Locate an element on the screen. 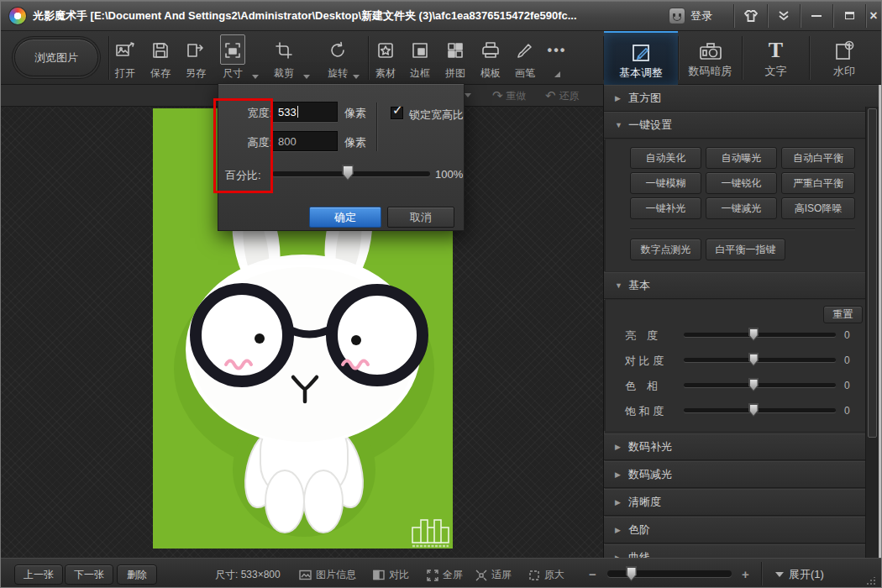 The width and height of the screenshot is (882, 588). one-key-sharpen-label: 一键锐化 is located at coordinates (742, 183).